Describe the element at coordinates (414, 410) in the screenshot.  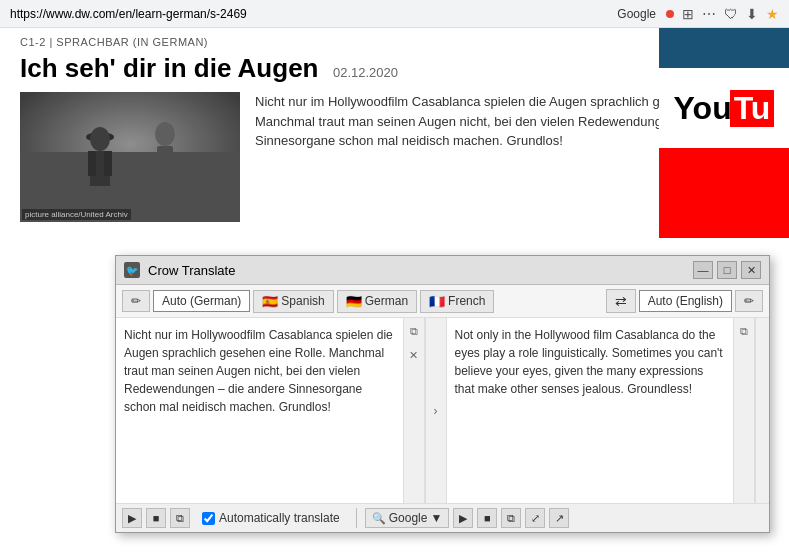
I see `source-panel-icons: ⧉ ✕` at that location.